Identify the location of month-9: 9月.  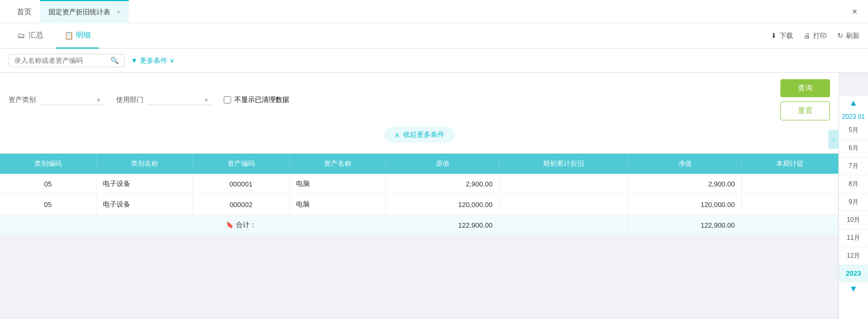
(854, 202).